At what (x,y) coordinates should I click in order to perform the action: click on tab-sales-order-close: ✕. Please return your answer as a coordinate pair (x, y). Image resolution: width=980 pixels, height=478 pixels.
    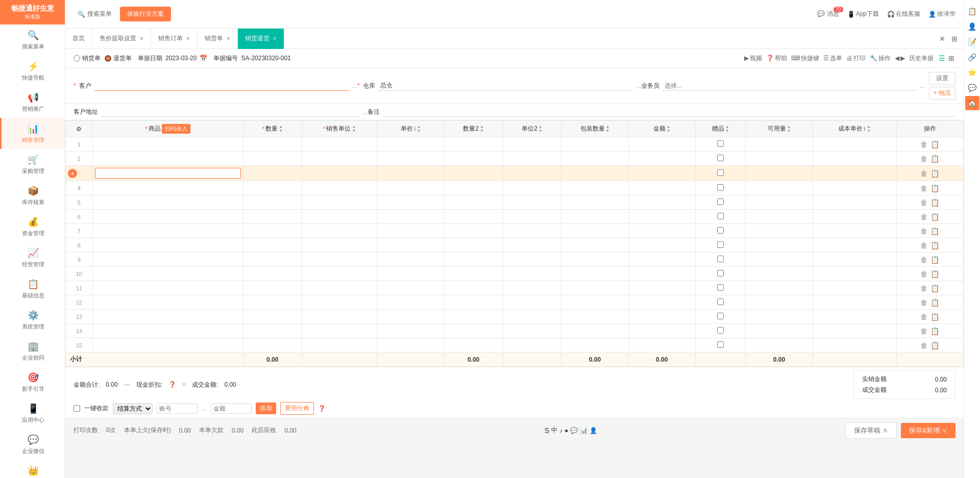
    Looking at the image, I should click on (188, 39).